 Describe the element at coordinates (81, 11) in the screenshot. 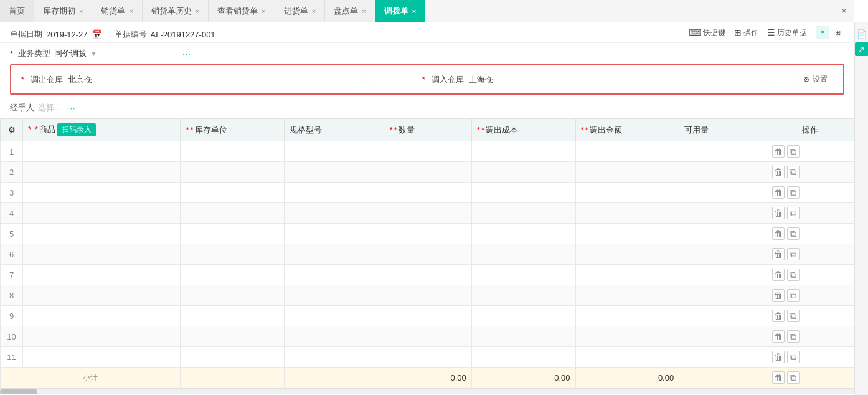

I see `close-tab-inventory-init: ×` at that location.